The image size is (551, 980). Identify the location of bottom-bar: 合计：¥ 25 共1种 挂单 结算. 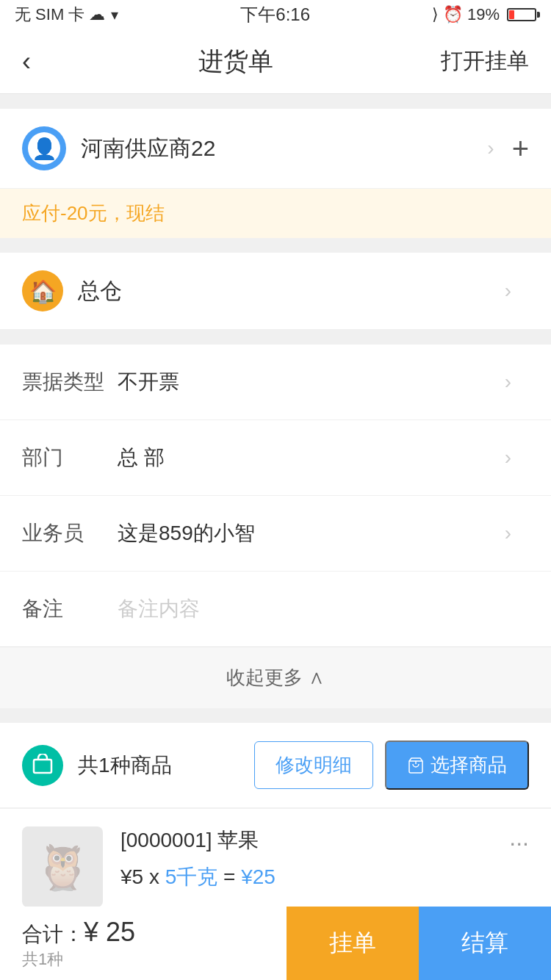
(276, 943).